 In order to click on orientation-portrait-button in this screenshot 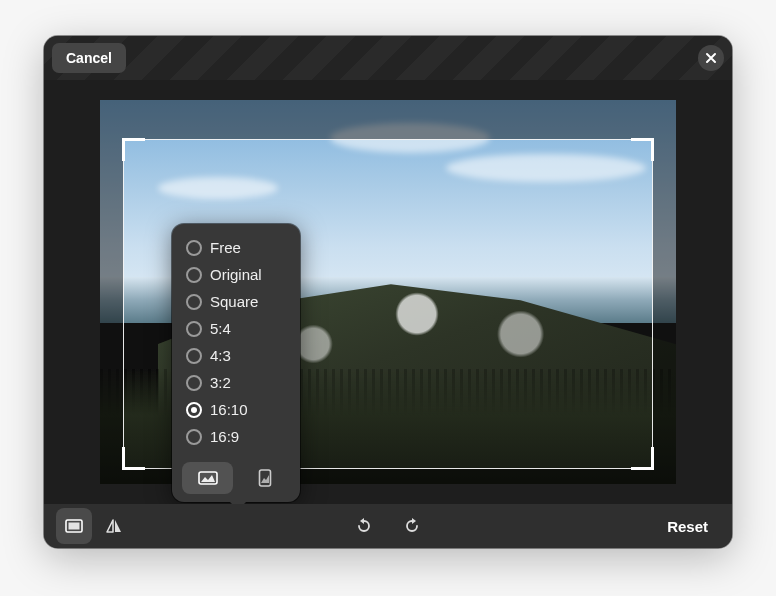, I will do `click(264, 478)`.